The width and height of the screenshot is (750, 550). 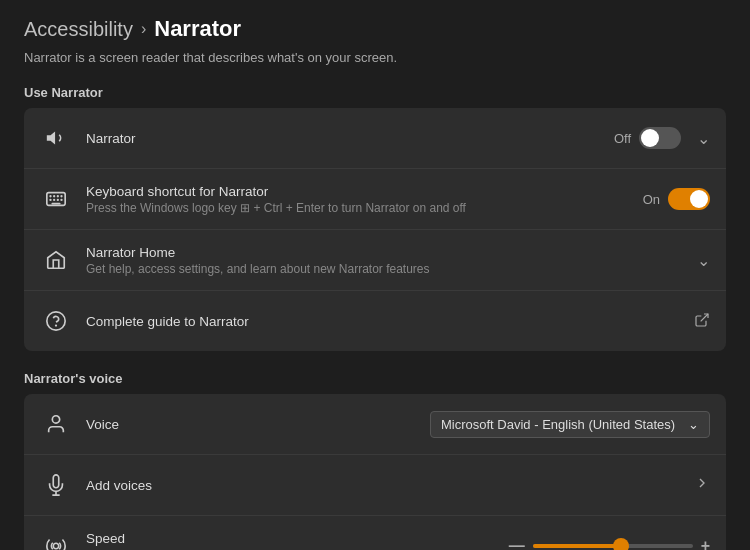 I want to click on speed-text: Speed Press Narrator + Plus (+) or Narra…, so click(x=298, y=541).